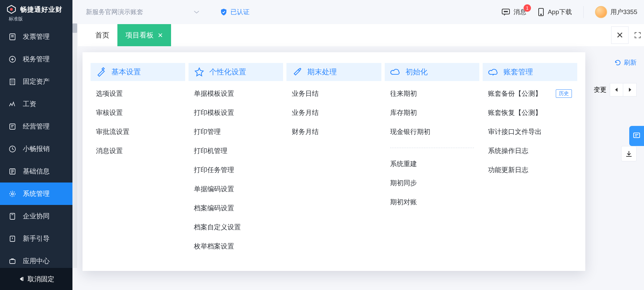 Image resolution: width=644 pixels, height=290 pixels. I want to click on menu-item-account-restore: 账套恢复【公测】, so click(533, 113).